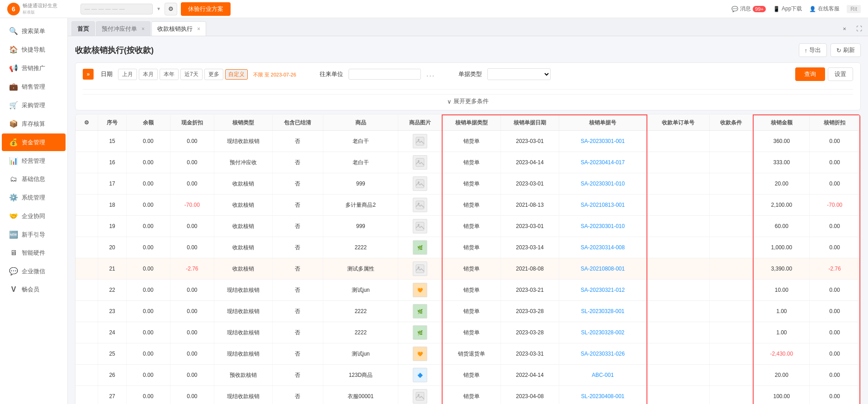  I want to click on ops-icon: 📊, so click(14, 161).